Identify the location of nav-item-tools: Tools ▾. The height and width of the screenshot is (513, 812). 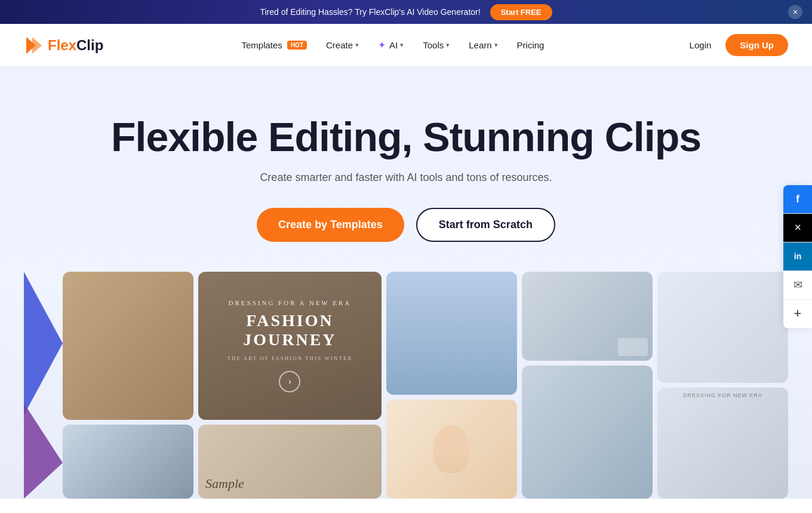
(436, 45).